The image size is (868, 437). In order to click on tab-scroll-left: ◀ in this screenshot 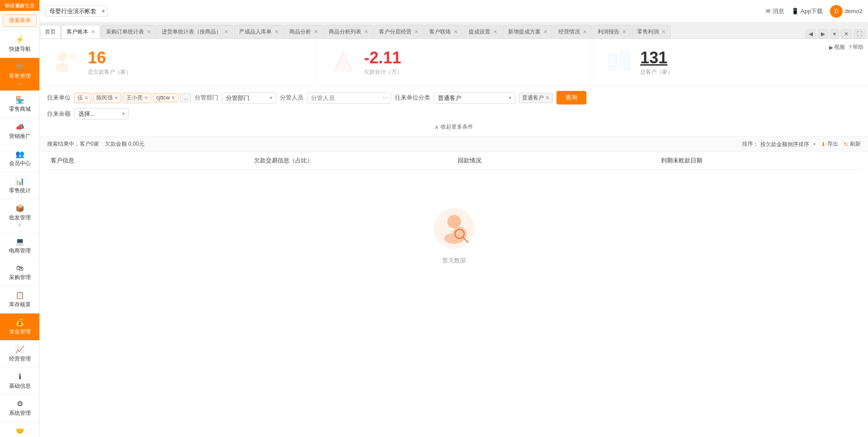, I will do `click(810, 34)`.